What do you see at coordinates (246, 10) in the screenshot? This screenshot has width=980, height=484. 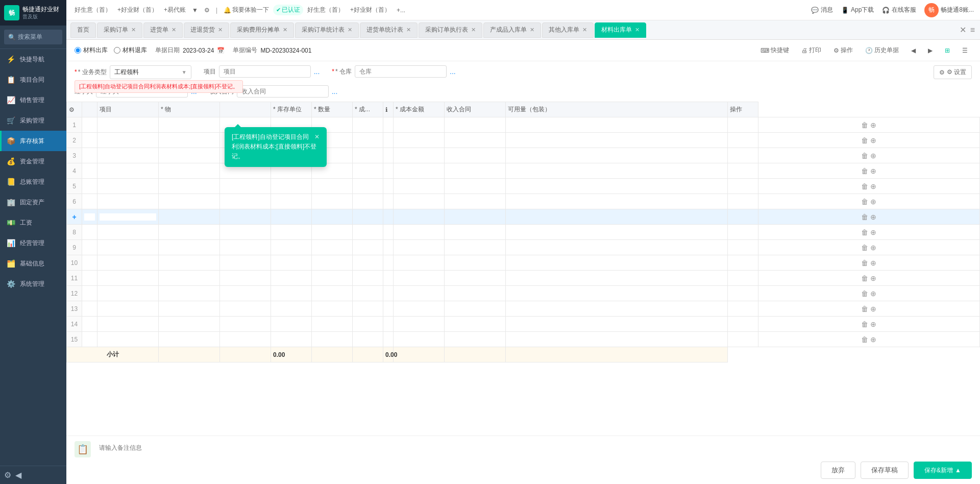 I see `topbar-trial-link: 🔔 我要体验一下` at bounding box center [246, 10].